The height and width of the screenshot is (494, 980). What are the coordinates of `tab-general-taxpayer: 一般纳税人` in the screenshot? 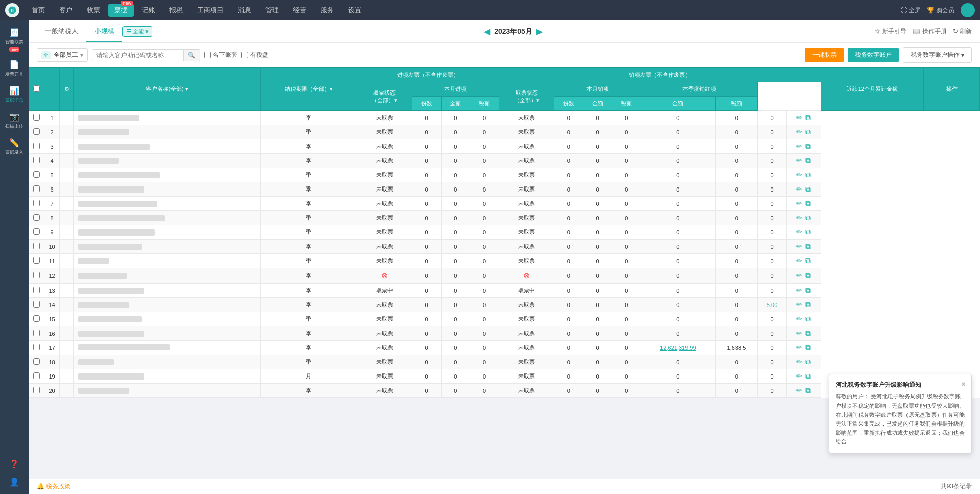 It's located at (61, 32).